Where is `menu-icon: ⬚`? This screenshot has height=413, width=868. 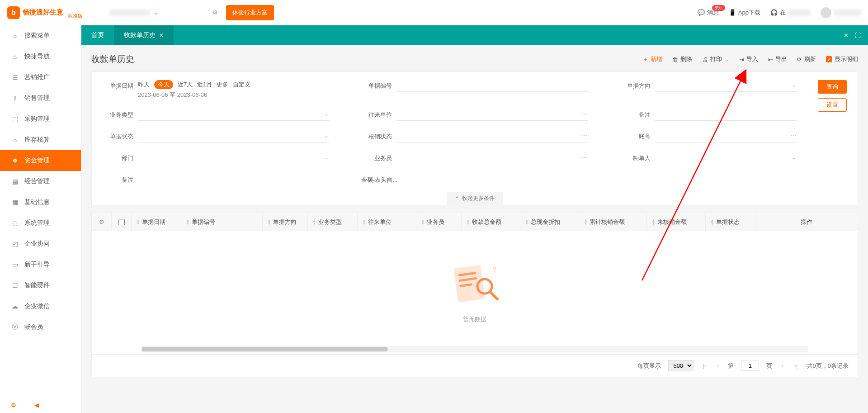 menu-icon: ⬚ is located at coordinates (15, 119).